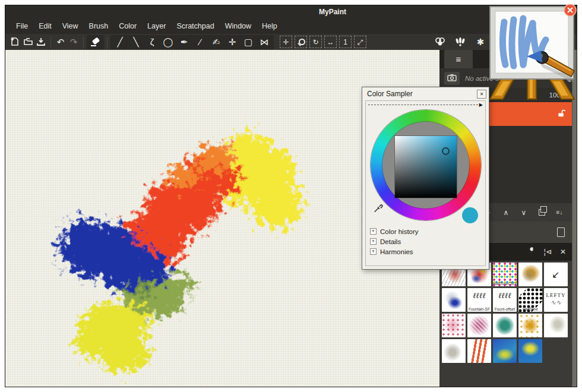  I want to click on brush-grid: HalfToneCMY ↙ ℓℓℓℓFountain-SF ℓℓℓℓFount-…, so click(506, 324).